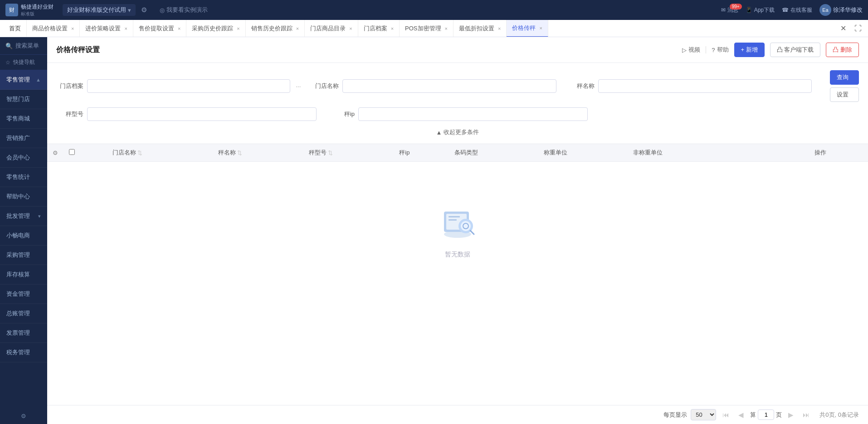 The image size is (868, 424). I want to click on th-scale-ip: 秤ip, so click(421, 153).